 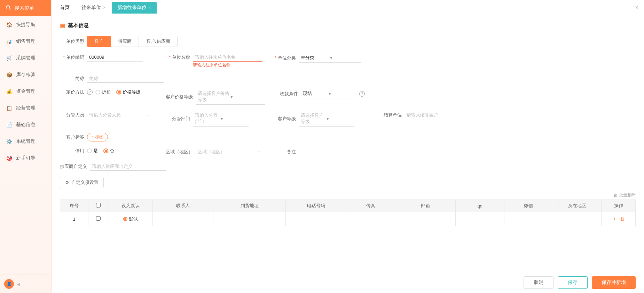 What do you see at coordinates (637, 8) in the screenshot?
I see `main-close-button: ×` at bounding box center [637, 8].